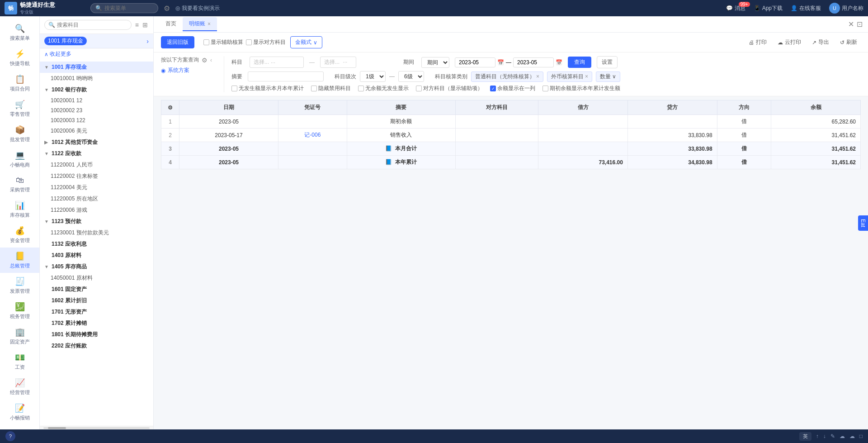 This screenshot has height=443, width=868. What do you see at coordinates (20, 387) in the screenshot?
I see `sidebar-item-management: 📈 经营管理` at bounding box center [20, 387].